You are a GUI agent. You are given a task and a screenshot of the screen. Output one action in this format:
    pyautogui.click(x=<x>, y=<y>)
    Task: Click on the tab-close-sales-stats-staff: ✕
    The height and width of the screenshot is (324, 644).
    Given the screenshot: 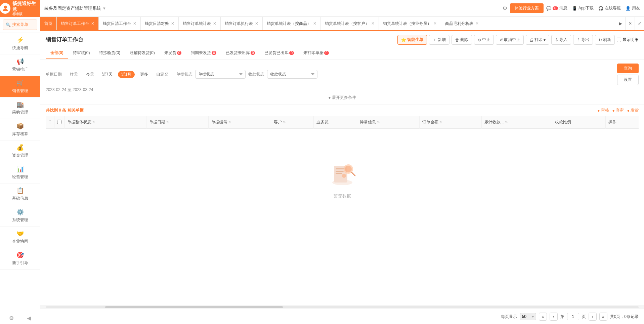 What is the action you would take?
    pyautogui.click(x=435, y=24)
    